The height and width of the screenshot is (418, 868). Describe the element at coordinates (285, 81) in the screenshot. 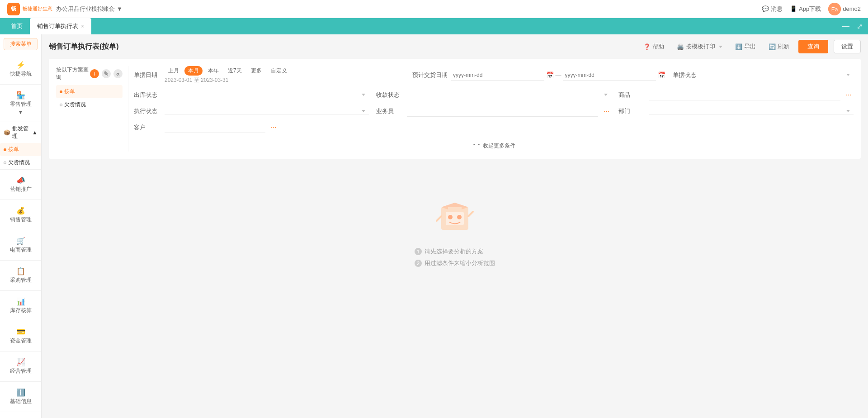

I see `date-range-text: 2023-03-01 至 2023-03-31` at that location.